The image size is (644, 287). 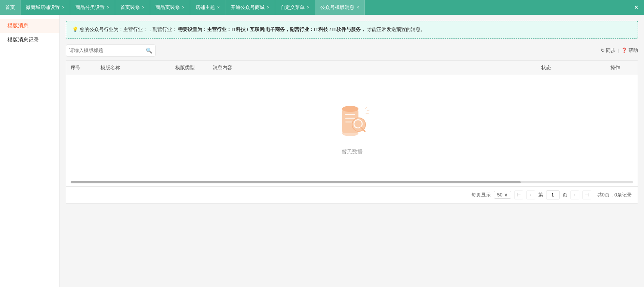 I want to click on close-tab-shop-settings: ×, so click(x=64, y=7).